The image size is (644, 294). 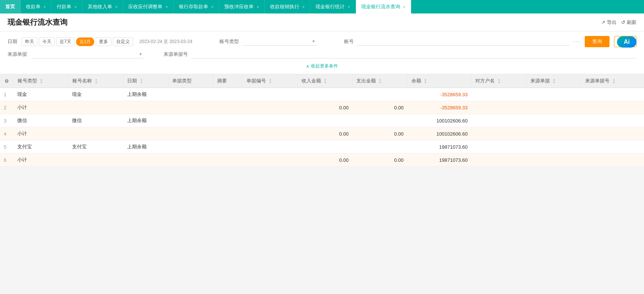 What do you see at coordinates (603, 22) in the screenshot?
I see `export-icon: ↗` at bounding box center [603, 22].